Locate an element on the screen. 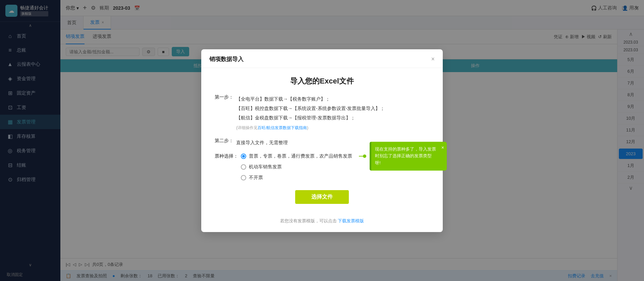  step2-label: 第二步： is located at coordinates (224, 143).